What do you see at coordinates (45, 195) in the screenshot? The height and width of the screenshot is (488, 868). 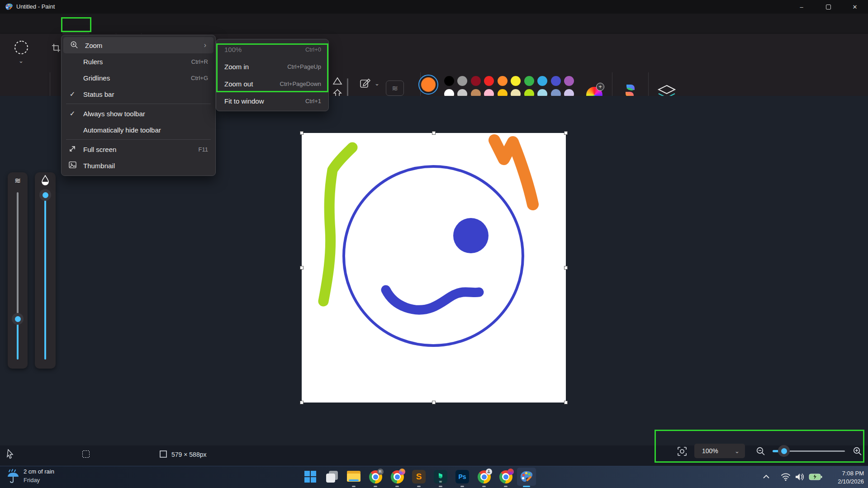 I see `opacity-slider-thumb` at bounding box center [45, 195].